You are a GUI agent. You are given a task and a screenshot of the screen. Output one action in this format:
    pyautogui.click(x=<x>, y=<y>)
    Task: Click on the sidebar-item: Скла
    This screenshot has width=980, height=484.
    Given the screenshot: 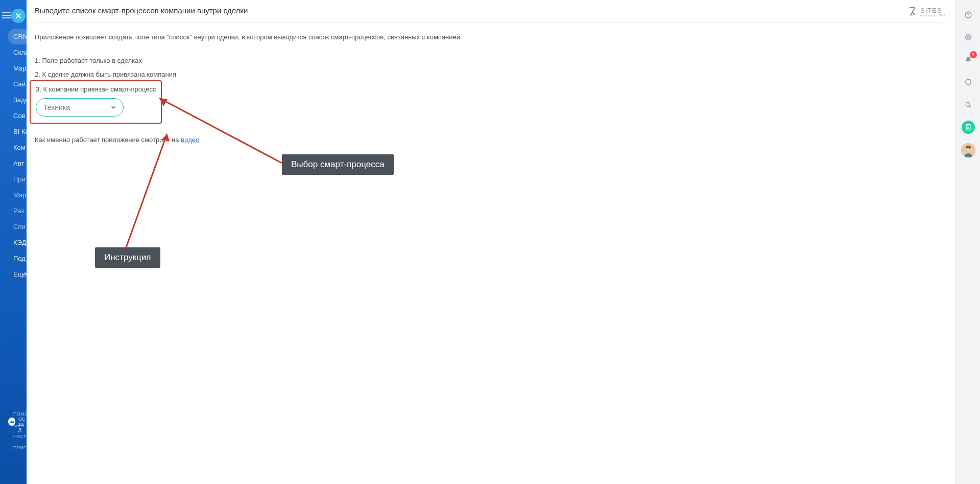 What is the action you would take?
    pyautogui.click(x=13, y=52)
    